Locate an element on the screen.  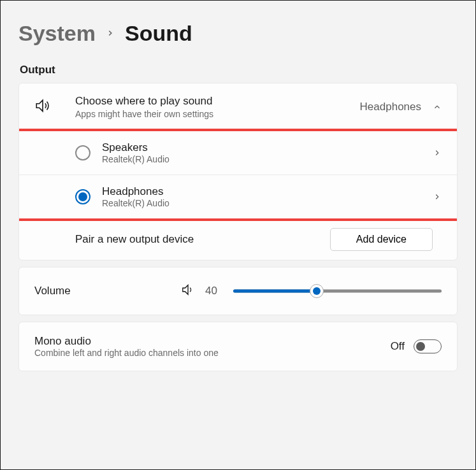
choose-output-row: Choose where to play sound Apps might ha… is located at coordinates (238, 107).